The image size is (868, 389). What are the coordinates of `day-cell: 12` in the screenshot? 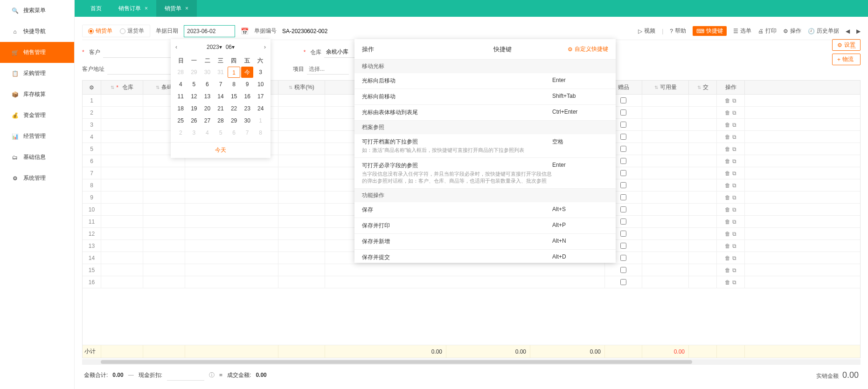 It's located at (194, 96).